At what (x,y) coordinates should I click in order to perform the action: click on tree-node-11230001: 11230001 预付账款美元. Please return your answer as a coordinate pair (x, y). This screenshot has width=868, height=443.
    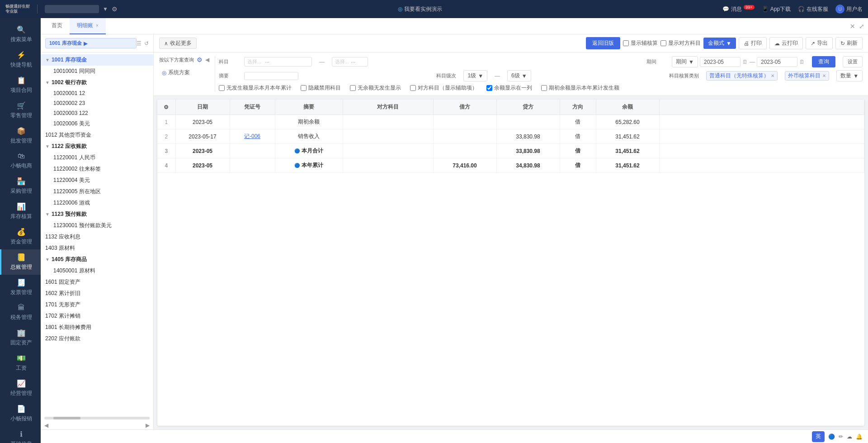
    Looking at the image, I should click on (97, 225).